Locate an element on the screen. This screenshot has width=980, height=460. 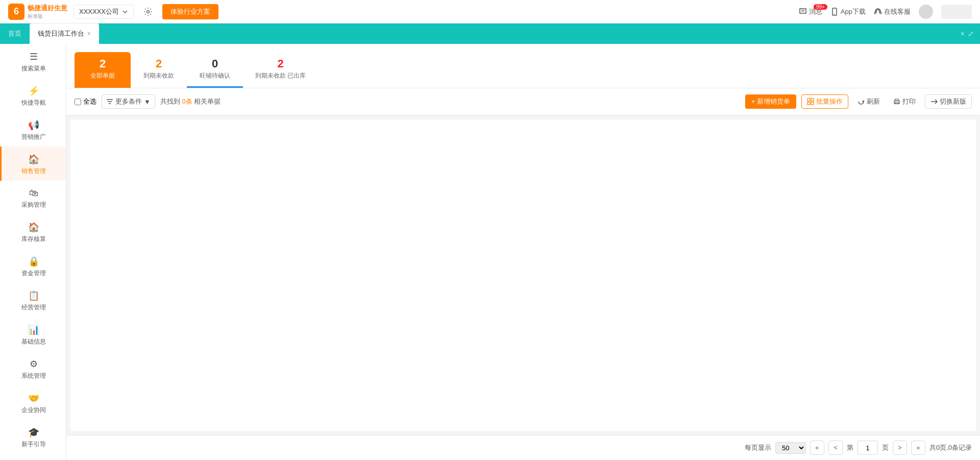
settings-button is located at coordinates (148, 12).